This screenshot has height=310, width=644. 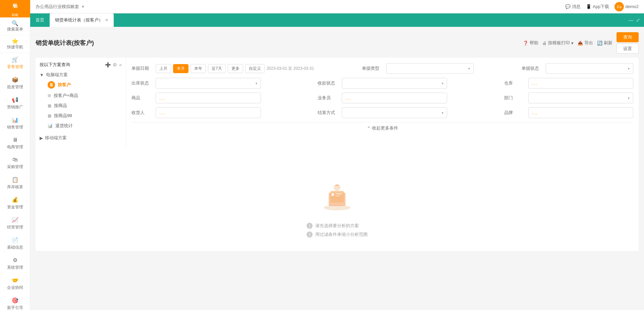 I want to click on scheme-by-goods99: ▦ 按商品99, so click(x=80, y=116).